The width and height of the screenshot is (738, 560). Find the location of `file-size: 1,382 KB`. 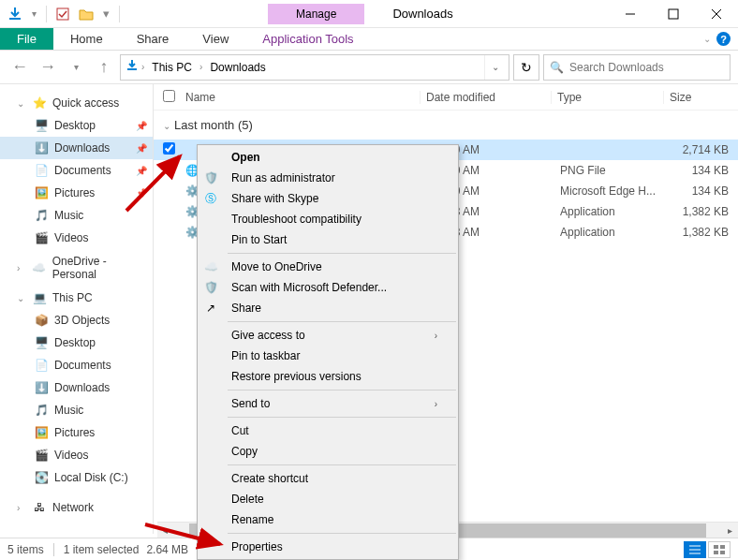

file-size: 1,382 KB is located at coordinates (705, 212).